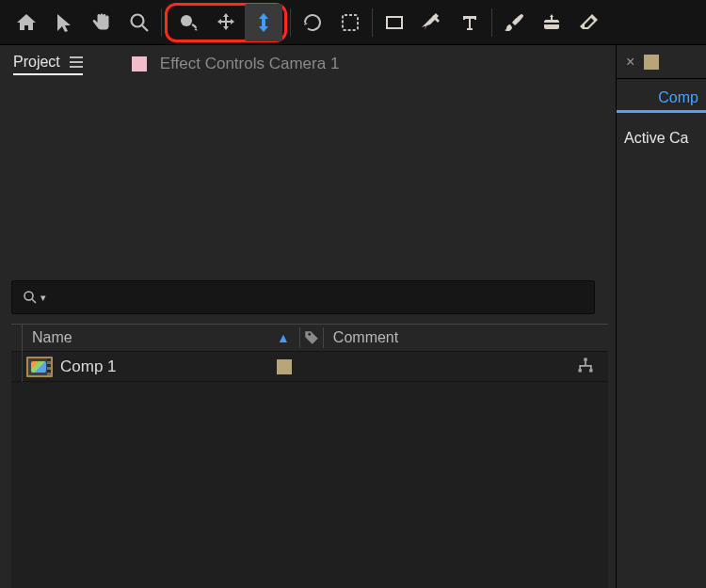 The width and height of the screenshot is (706, 588). What do you see at coordinates (310, 338) in the screenshot?
I see `project-columns-header: Name ▲ Comment` at bounding box center [310, 338].